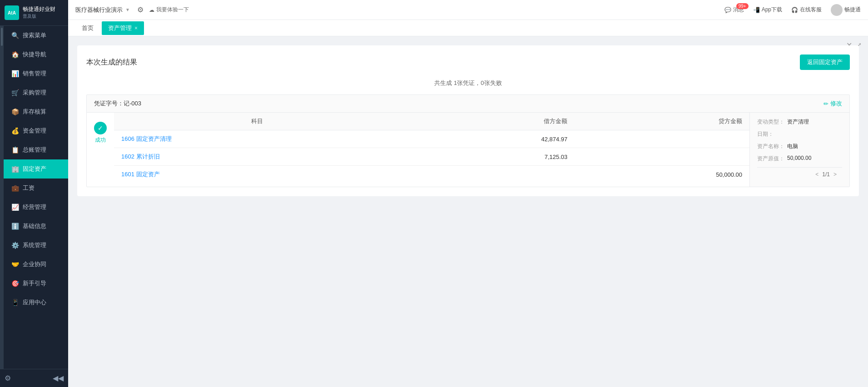 This screenshot has width=868, height=387. Describe the element at coordinates (418, 150) in the screenshot. I see `voucher-main: ✓ 成功 科目 借方金额 贷方金额` at that location.